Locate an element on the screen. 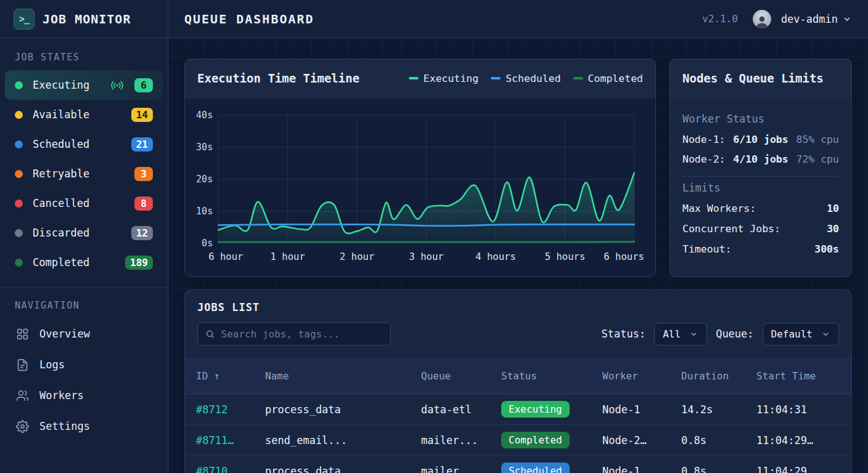 The image size is (868, 473). worker-jobs: 6/10 jobs is located at coordinates (761, 139).